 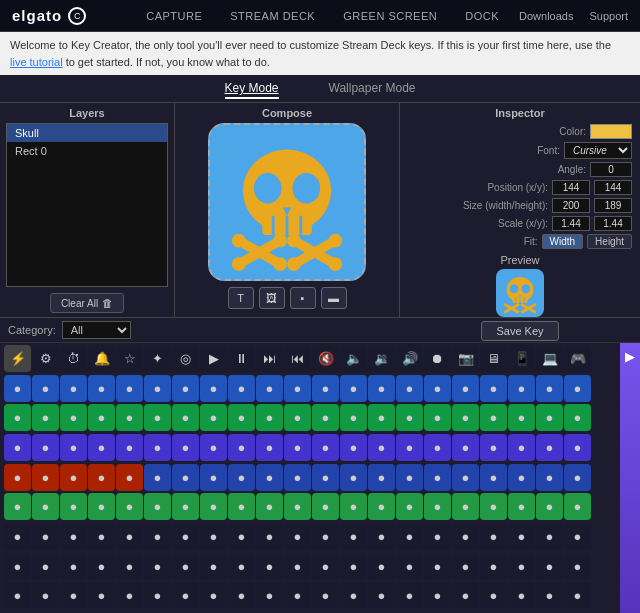 I want to click on live-tutorial-link: live tutorial, so click(x=36, y=62).